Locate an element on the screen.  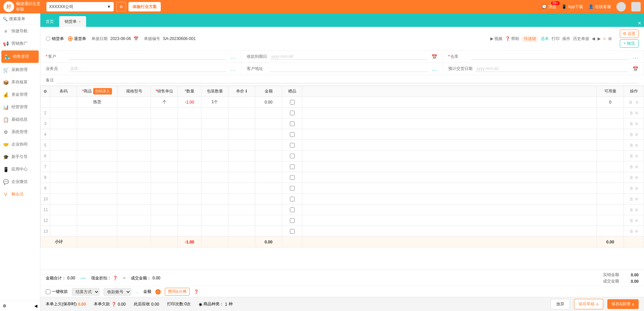
nav-right-icon: ▶ is located at coordinates (599, 39).